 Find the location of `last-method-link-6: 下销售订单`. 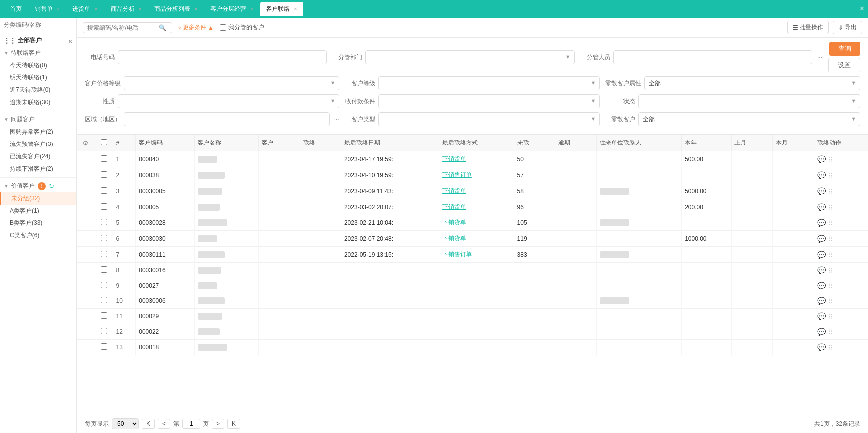

last-method-link-6: 下销售订单 is located at coordinates (457, 254).